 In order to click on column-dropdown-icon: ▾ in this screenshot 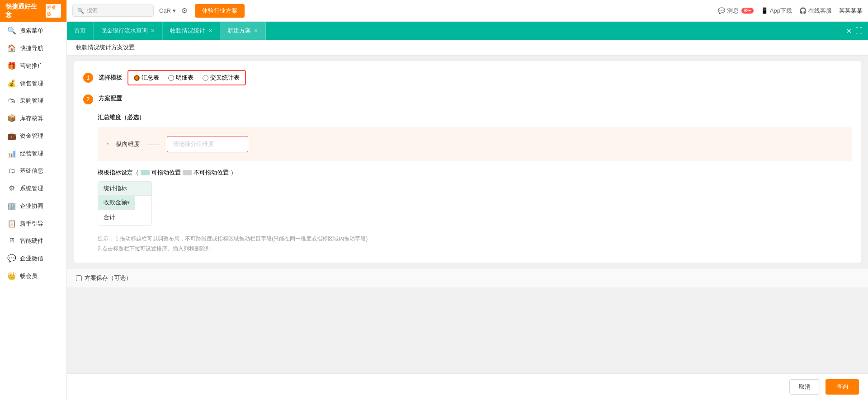, I will do `click(128, 202)`.